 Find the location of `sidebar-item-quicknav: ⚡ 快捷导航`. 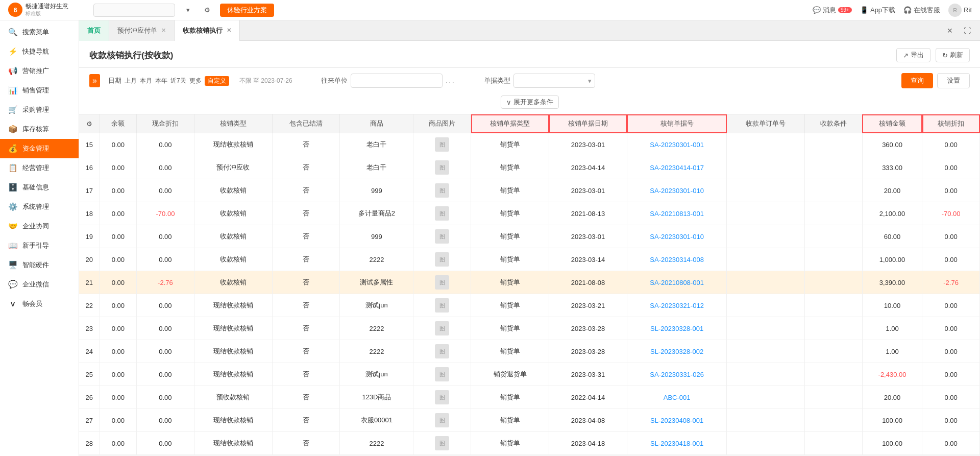

sidebar-item-quicknav: ⚡ 快捷导航 is located at coordinates (39, 52).